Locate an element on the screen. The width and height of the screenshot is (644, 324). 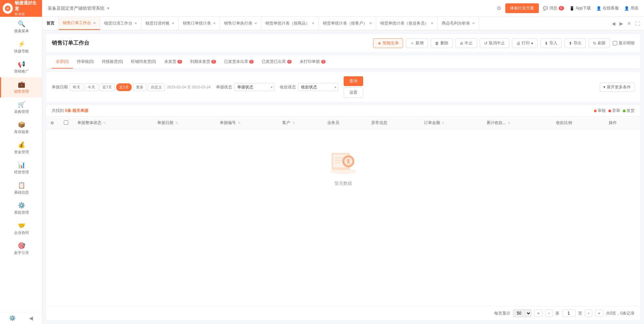
tab-home: 首页 is located at coordinates (50, 24).